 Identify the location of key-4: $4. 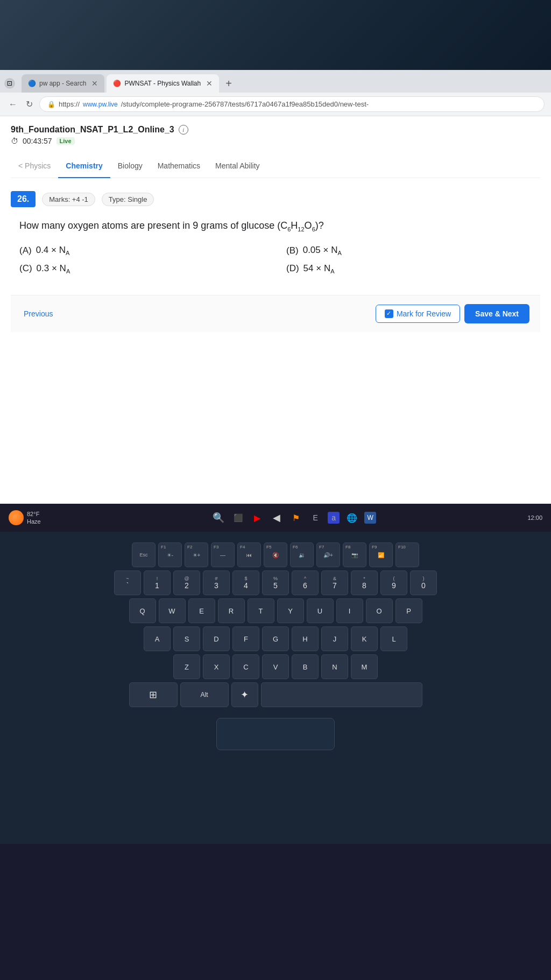
(246, 583).